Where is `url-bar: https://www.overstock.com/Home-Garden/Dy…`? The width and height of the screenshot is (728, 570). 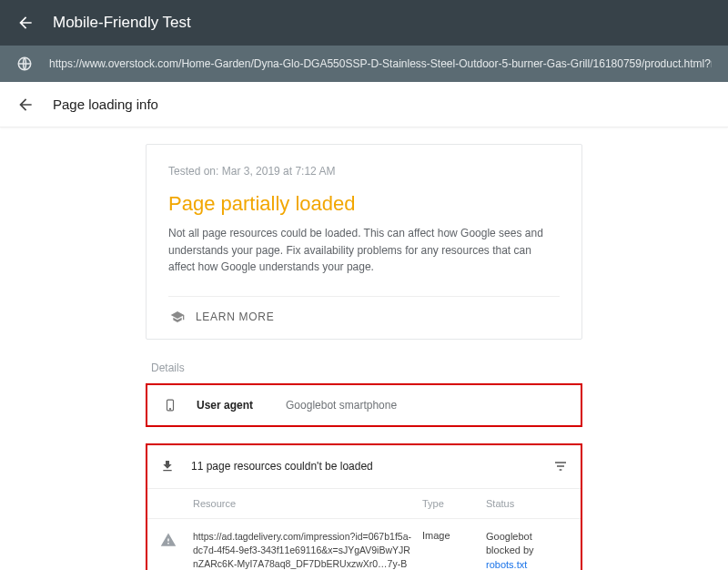 url-bar: https://www.overstock.com/Home-Garden/Dy… is located at coordinates (364, 64).